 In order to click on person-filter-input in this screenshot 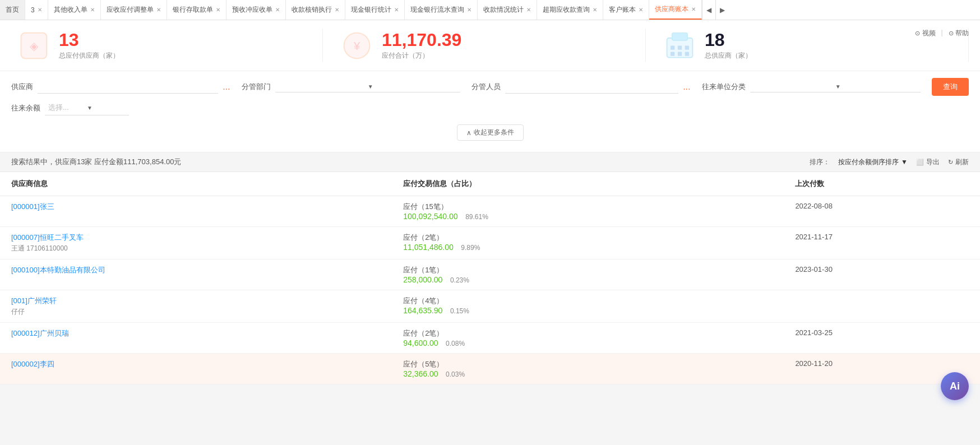, I will do `click(592, 87)`.